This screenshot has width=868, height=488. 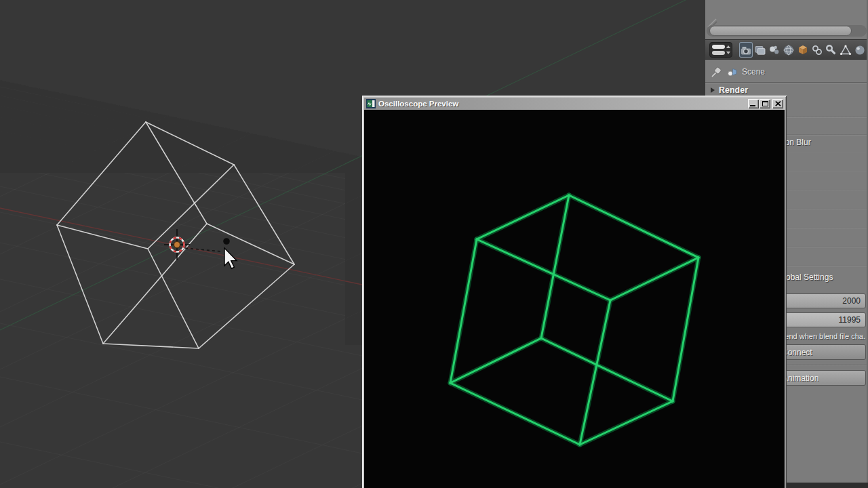 What do you see at coordinates (781, 31) in the screenshot?
I see `panel-scrollbar-thumb` at bounding box center [781, 31].